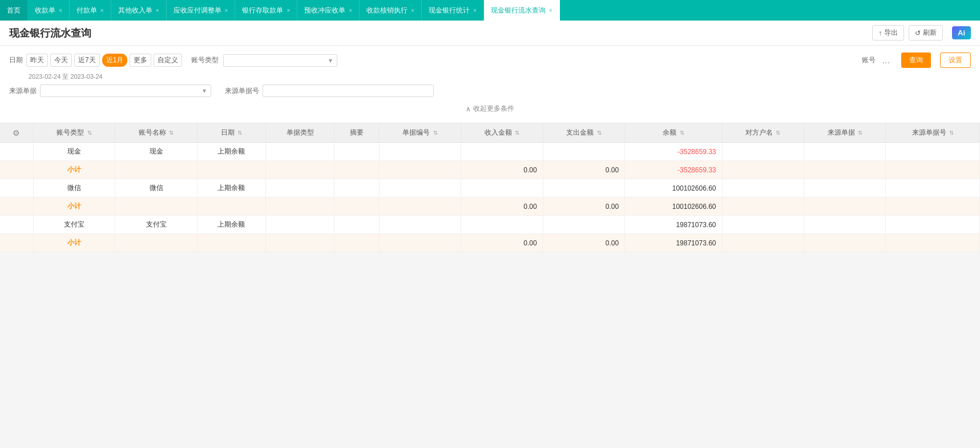  Describe the element at coordinates (126, 91) in the screenshot. I see `source-doc-select: ▾` at that location.